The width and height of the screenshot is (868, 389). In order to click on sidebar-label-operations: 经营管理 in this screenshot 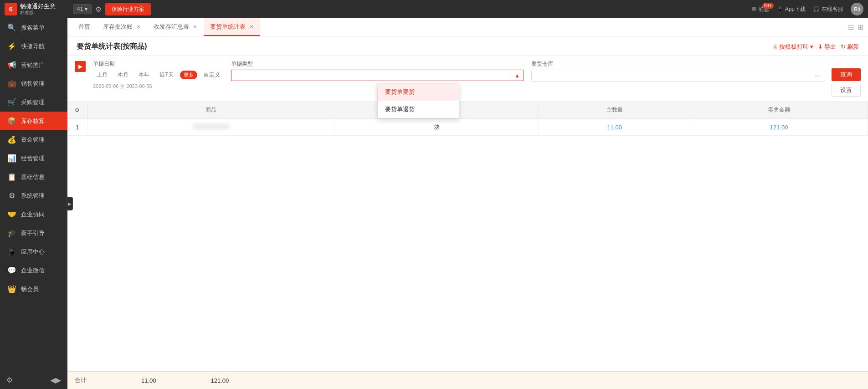, I will do `click(33, 159)`.